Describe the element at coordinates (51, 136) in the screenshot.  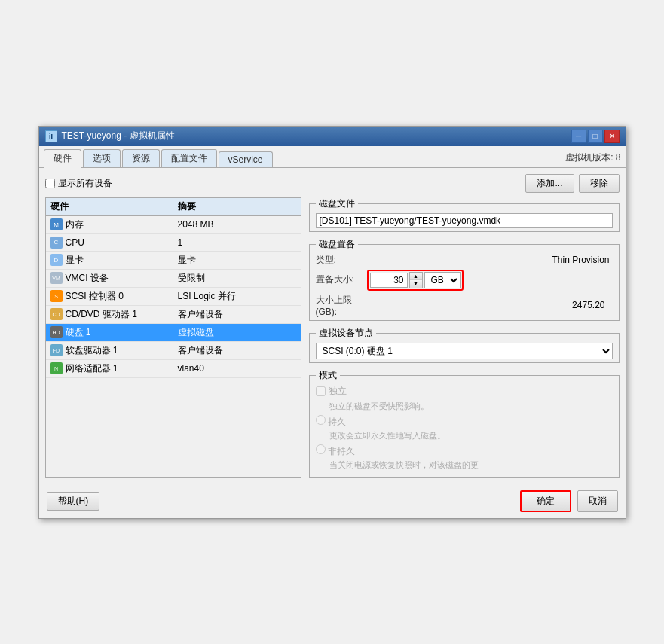
I see `app-icon: iI` at that location.